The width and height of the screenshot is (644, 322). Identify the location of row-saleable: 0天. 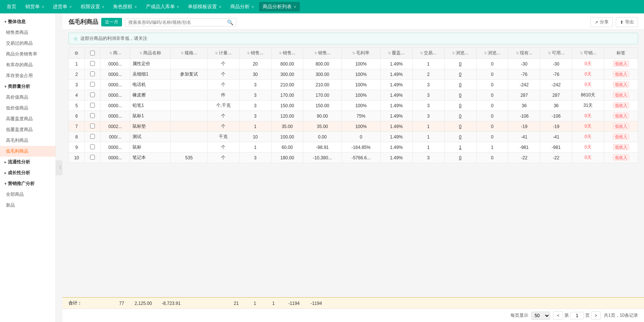
(588, 127).